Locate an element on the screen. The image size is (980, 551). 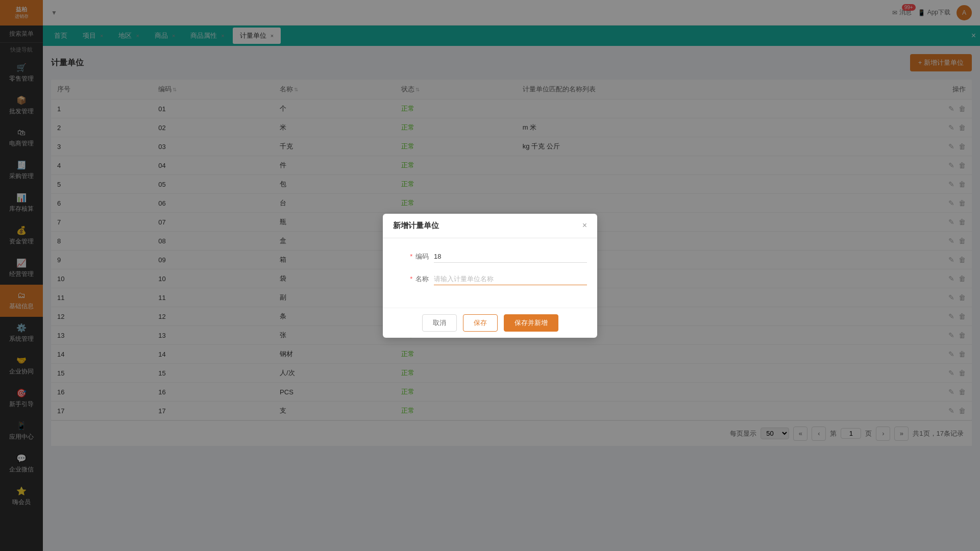
modal-footer: 取消 保存 保存并新增 is located at coordinates (490, 322).